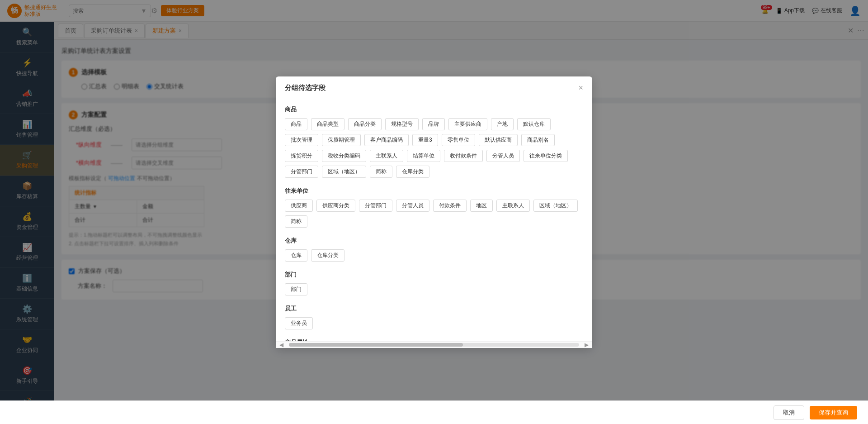  I want to click on tag-product-5: 主要供应商, so click(468, 124).